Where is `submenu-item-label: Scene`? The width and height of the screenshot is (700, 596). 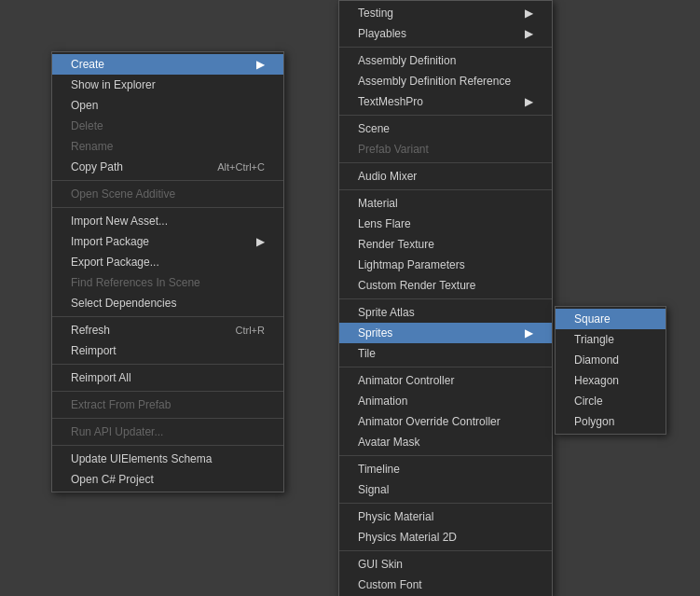
submenu-item-label: Scene is located at coordinates (374, 129).